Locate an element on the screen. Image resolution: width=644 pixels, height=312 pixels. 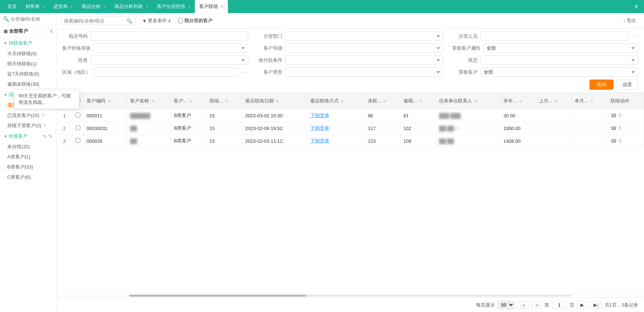
section-pending-contact: ▼ 待联络客户 is located at coordinates (28, 43).